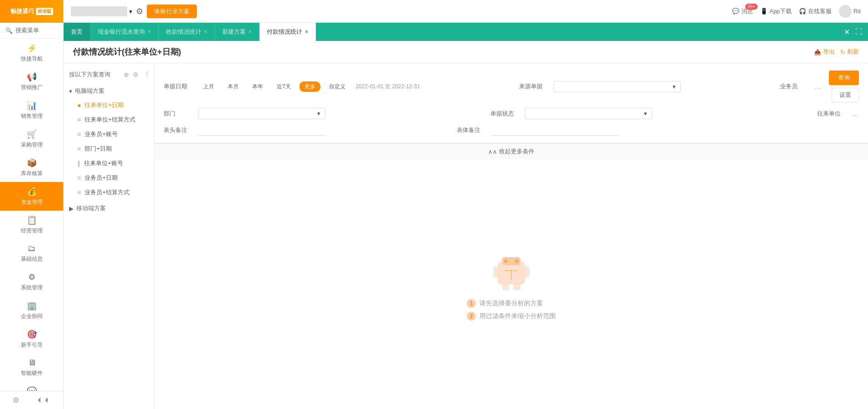 Image resolution: width=868 pixels, height=409 pixels. What do you see at coordinates (32, 82) in the screenshot?
I see `sidebar-item-marketing: 📢 营销推广` at bounding box center [32, 82].